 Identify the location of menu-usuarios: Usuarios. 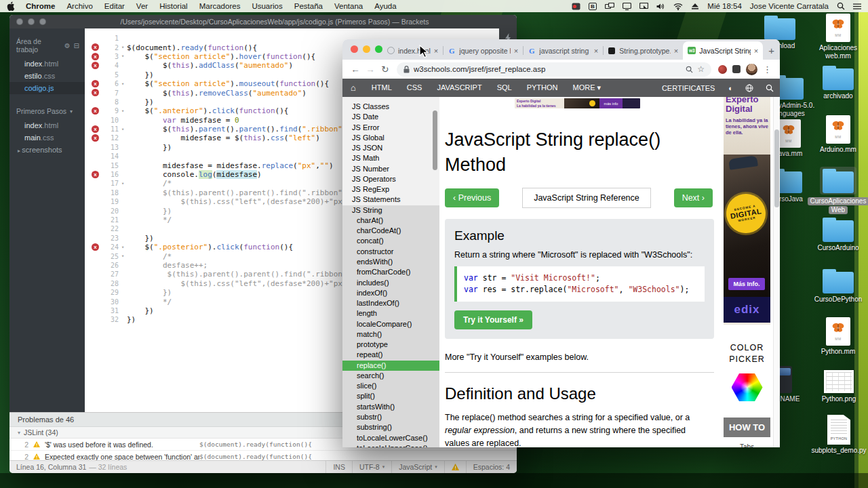
(267, 6).